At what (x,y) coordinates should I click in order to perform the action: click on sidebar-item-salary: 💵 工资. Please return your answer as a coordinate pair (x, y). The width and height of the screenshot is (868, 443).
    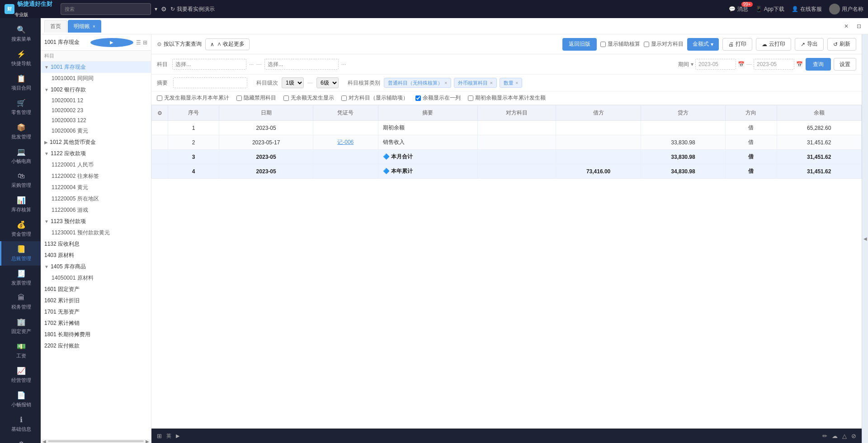
    Looking at the image, I should click on (20, 351).